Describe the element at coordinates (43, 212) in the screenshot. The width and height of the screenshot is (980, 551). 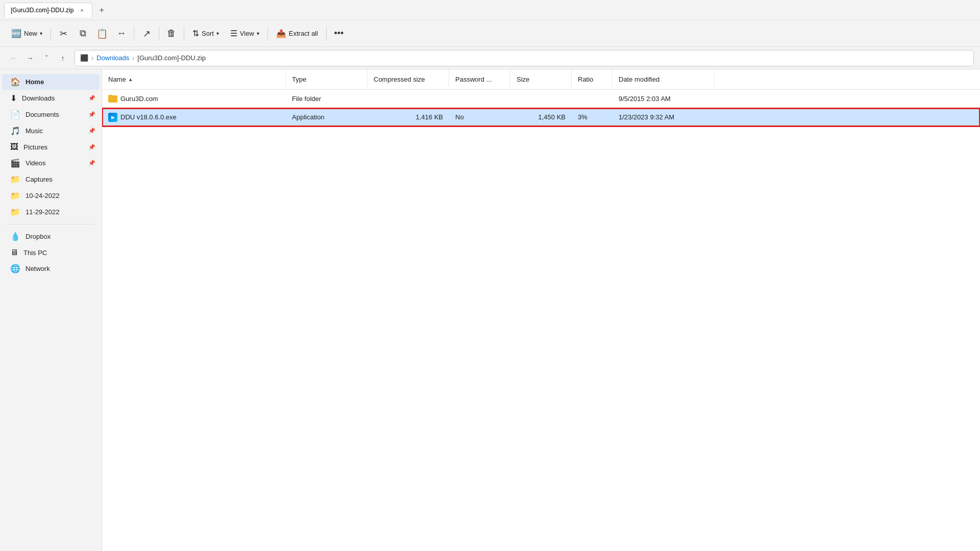
I see `sidebar-item-11292022-label: 11-29-2022` at that location.